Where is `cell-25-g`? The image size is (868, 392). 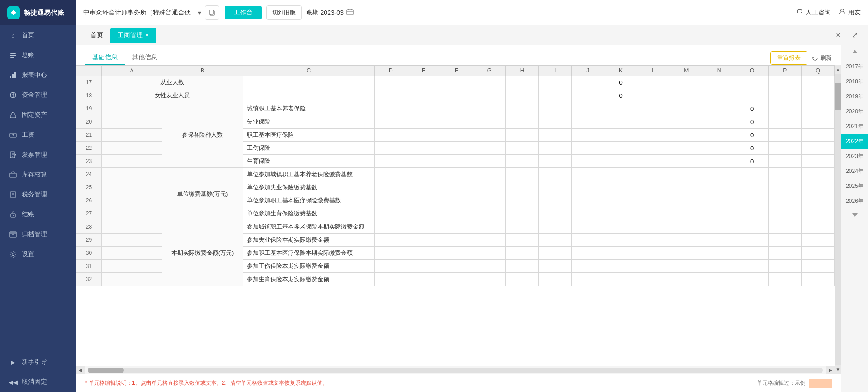
cell-25-g is located at coordinates (489, 187).